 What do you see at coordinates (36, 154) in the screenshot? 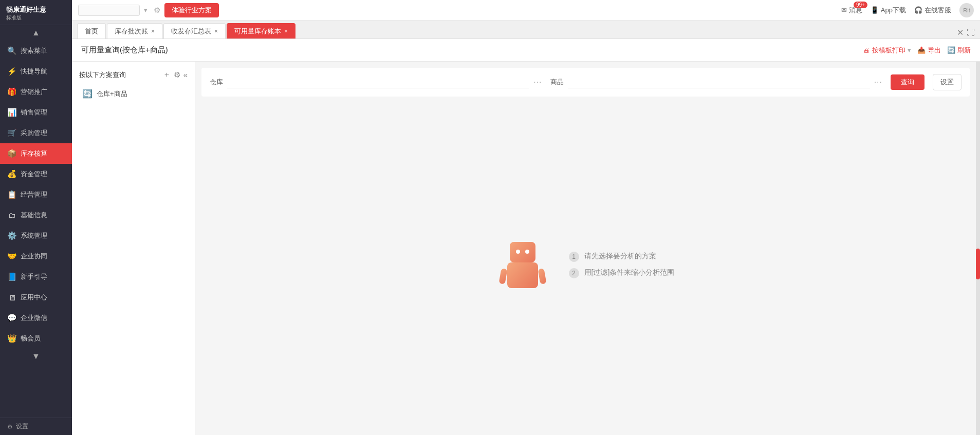
I see `sidebar-item-inventory: 📦 库存核算` at bounding box center [36, 154].